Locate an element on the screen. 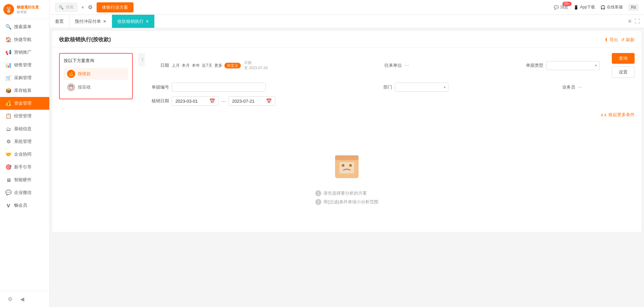 The width and height of the screenshot is (644, 307). hardware-icon: 🖥 is located at coordinates (8, 180).